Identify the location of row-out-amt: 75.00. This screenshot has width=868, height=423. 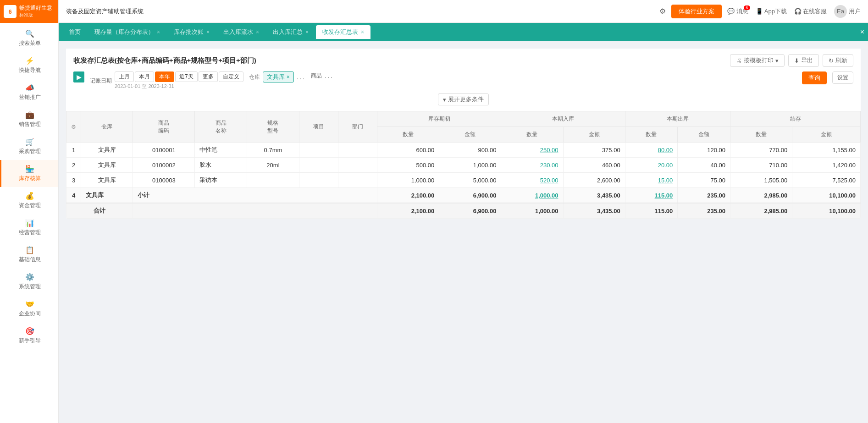
(704, 181).